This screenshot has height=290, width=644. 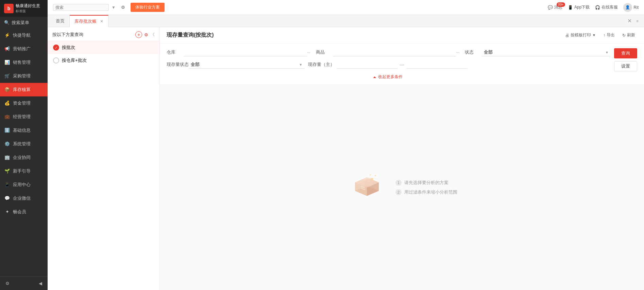 I want to click on print-btn: 🖨 按模板打印 ▼, so click(x=580, y=35).